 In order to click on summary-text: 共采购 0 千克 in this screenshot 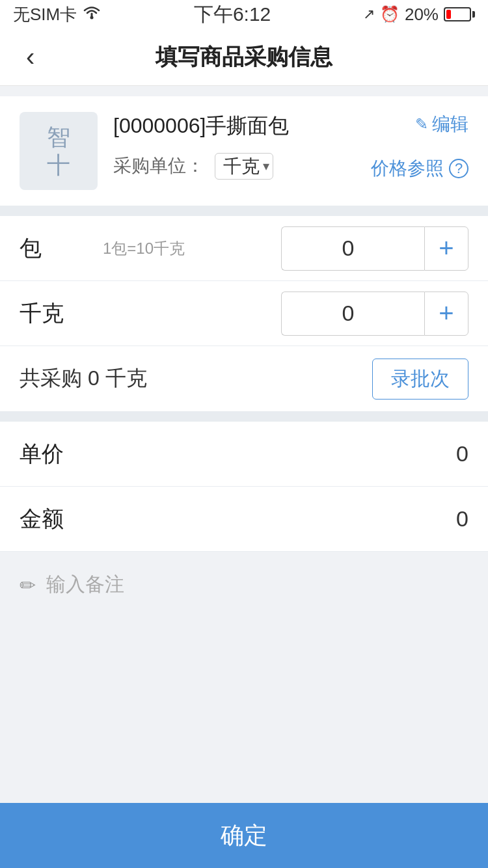, I will do `click(83, 379)`.